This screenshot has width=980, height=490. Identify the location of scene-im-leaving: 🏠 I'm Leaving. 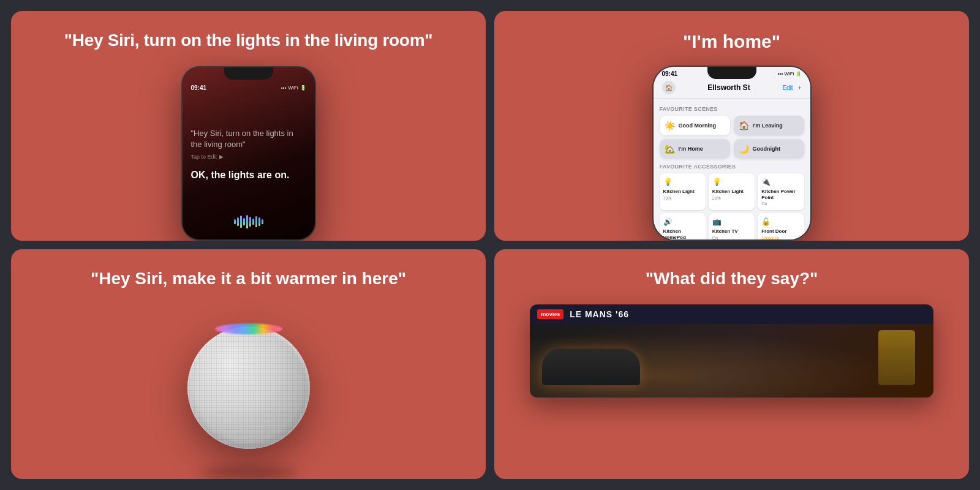
(769, 126).